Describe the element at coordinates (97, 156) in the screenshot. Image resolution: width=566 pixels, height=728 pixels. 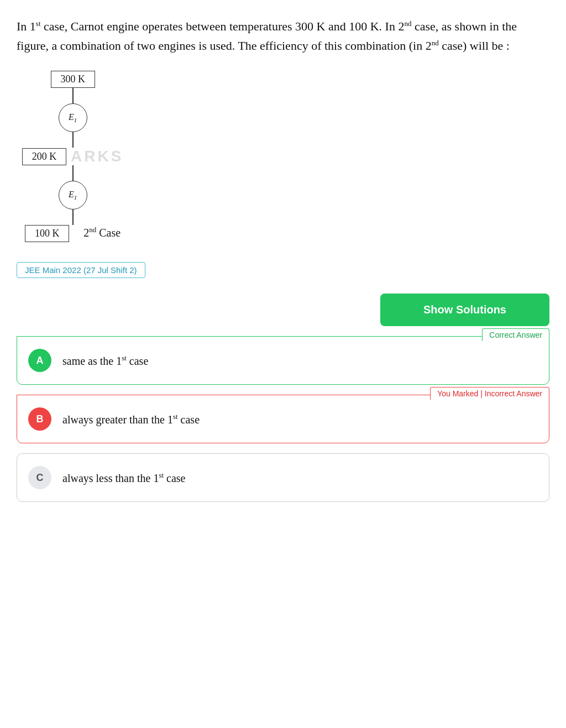
I see `watermark: ARKS` at that location.